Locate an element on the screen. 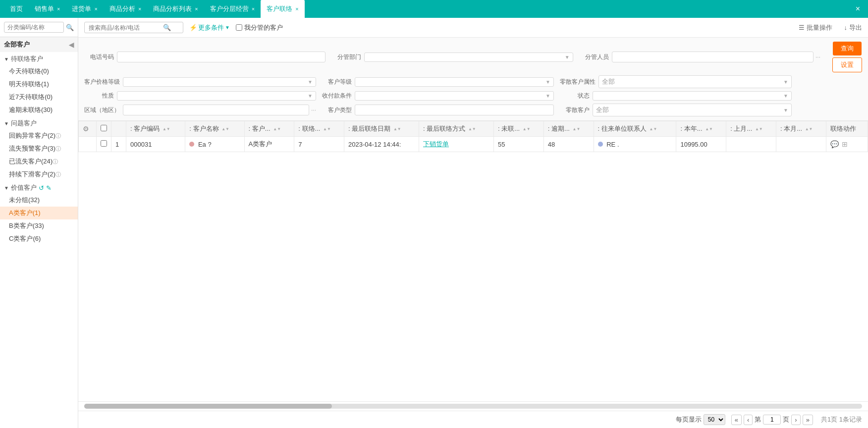 This screenshot has height=428, width=868. filter-status-select: ▼ is located at coordinates (692, 96).